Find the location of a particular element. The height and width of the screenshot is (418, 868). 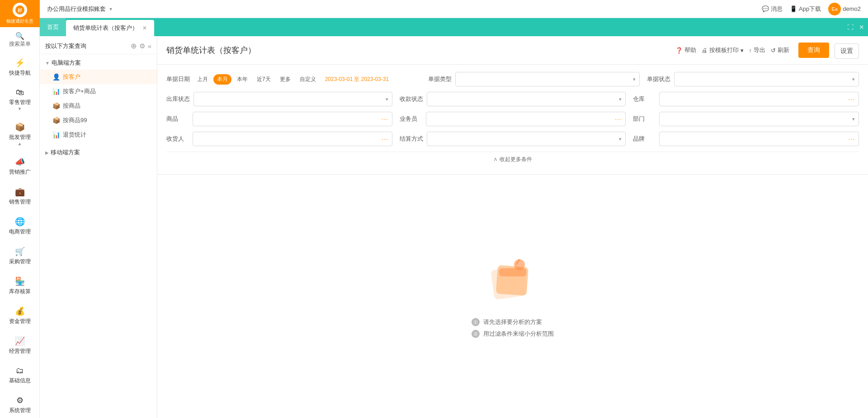

product-filter: 商品 ··· is located at coordinates (279, 119).